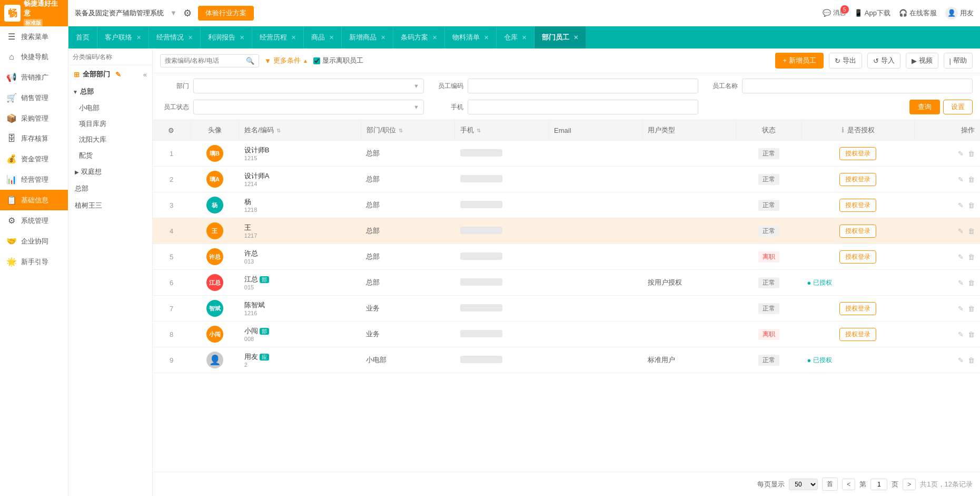 This screenshot has height=496, width=980. Describe the element at coordinates (925, 107) in the screenshot. I see `query-button: 查询` at that location.